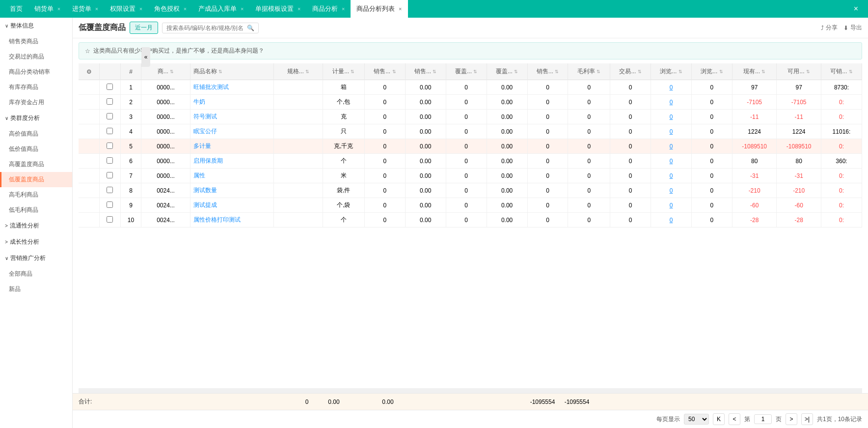 The image size is (868, 428). I want to click on sidebar-item-stocked-goods: 有库存商品, so click(36, 87).